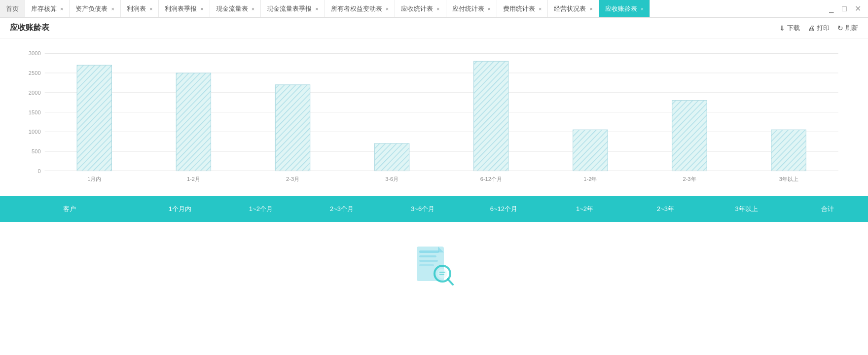  Describe the element at coordinates (789, 179) in the screenshot. I see `svg-text: 3年以上` at that location.